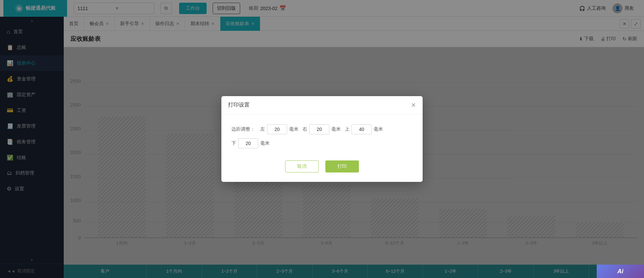  Describe the element at coordinates (263, 129) in the screenshot. I see `left-margin-label: 左` at that location.